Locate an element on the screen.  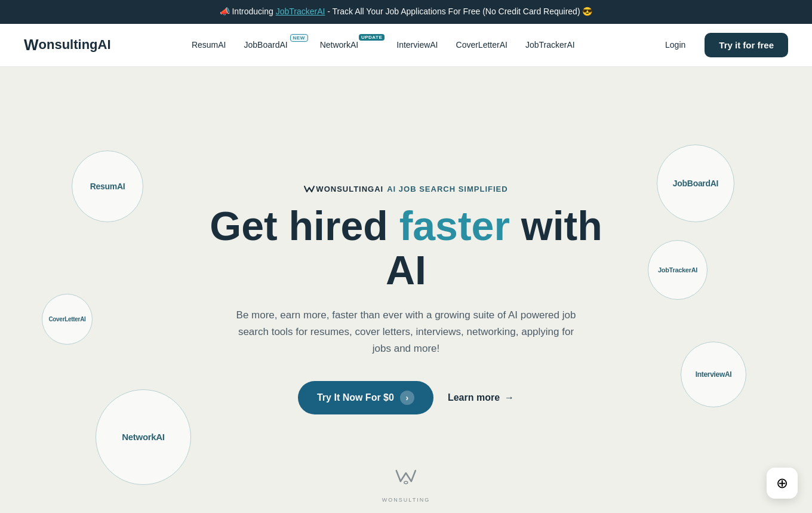
title-hired: hired is located at coordinates (344, 226).